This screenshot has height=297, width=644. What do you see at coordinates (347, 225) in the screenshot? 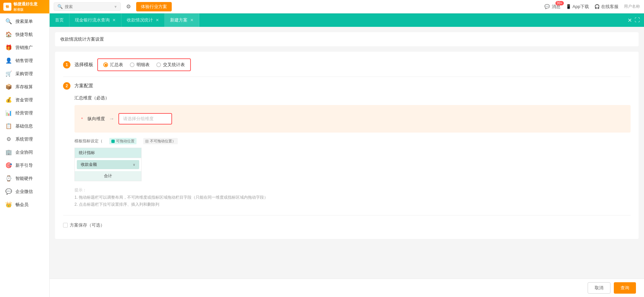
I see `save-option-row: 方案保存（可选）` at bounding box center [347, 225].